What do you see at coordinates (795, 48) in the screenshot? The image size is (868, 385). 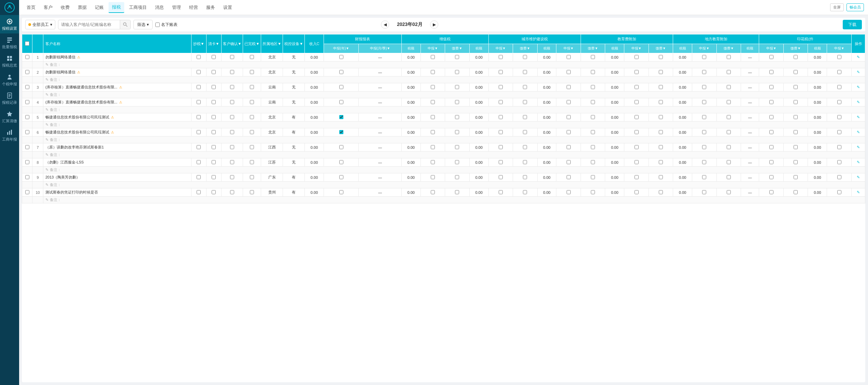 I see `th-yh-jiao: 缴费▼` at bounding box center [795, 48].